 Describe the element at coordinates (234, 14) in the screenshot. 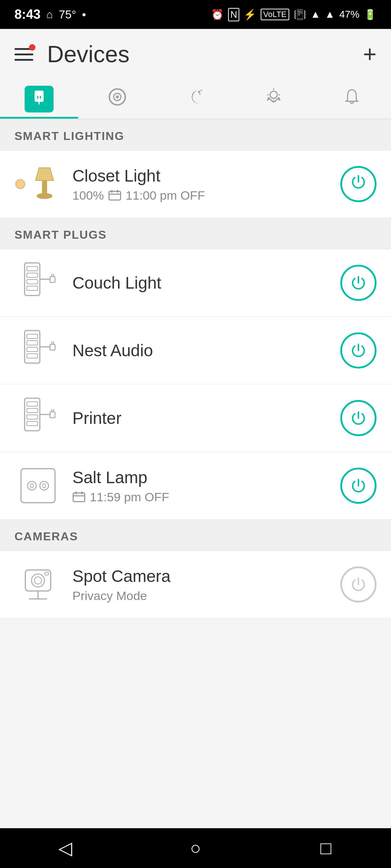

I see `nfc-icon: N` at that location.